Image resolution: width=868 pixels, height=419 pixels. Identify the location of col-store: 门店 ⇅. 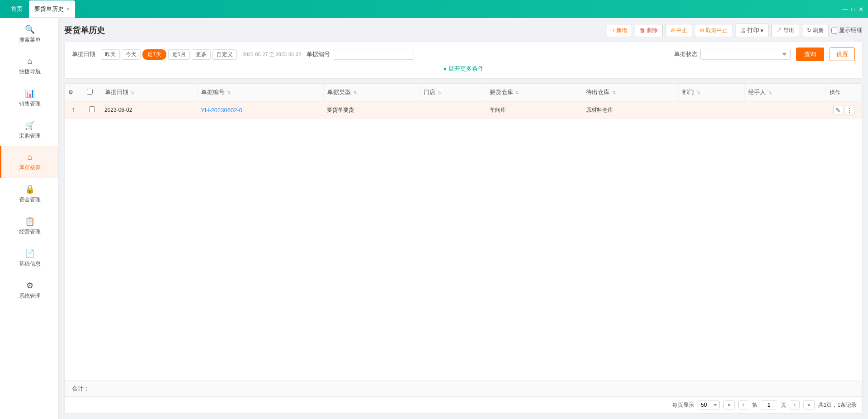
(453, 92).